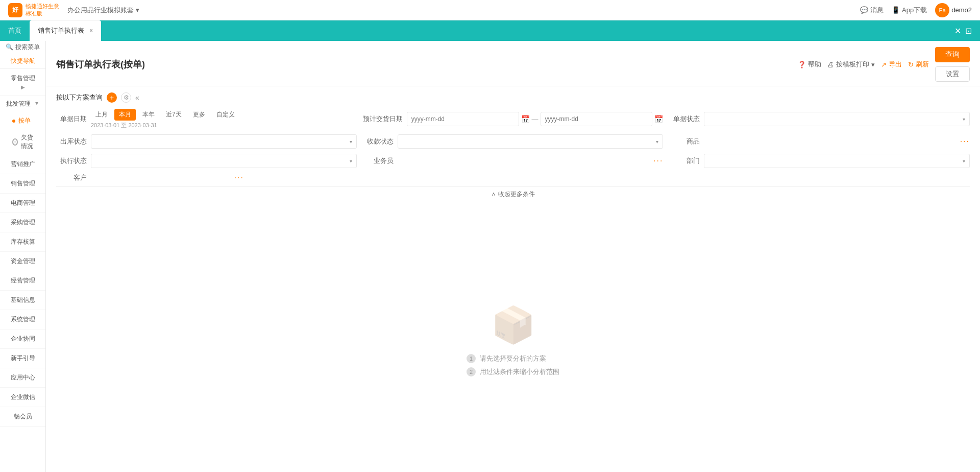 The width and height of the screenshot is (980, 472). What do you see at coordinates (239, 178) in the screenshot?
I see `customer-more-button: ···` at bounding box center [239, 178].